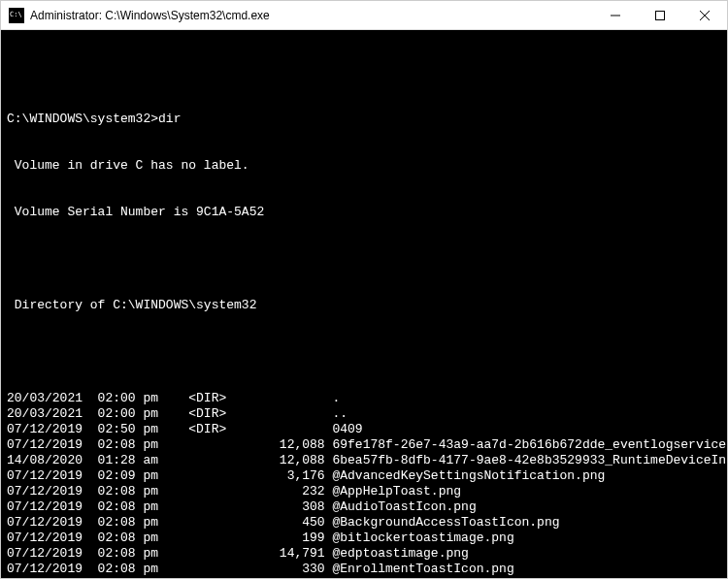 Image resolution: width=728 pixels, height=579 pixels. What do you see at coordinates (17, 16) in the screenshot?
I see `cmd-icon` at bounding box center [17, 16].